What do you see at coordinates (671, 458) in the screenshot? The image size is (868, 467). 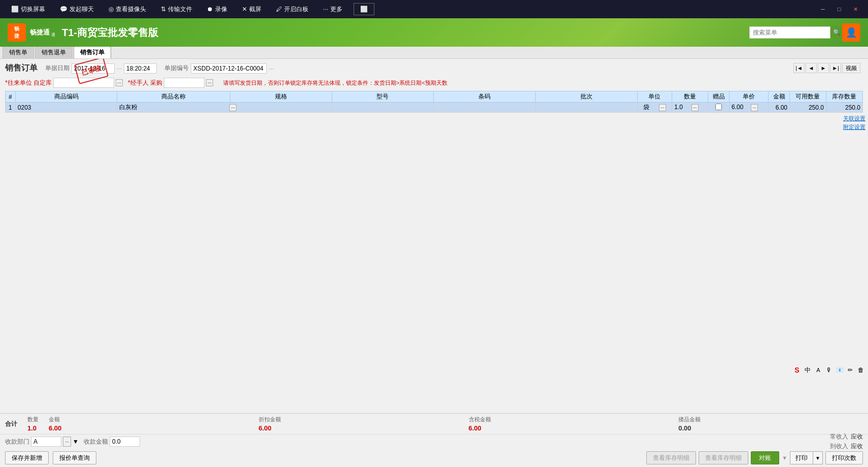 I see `view-stock-button1: 查看库存明细` at bounding box center [671, 458].